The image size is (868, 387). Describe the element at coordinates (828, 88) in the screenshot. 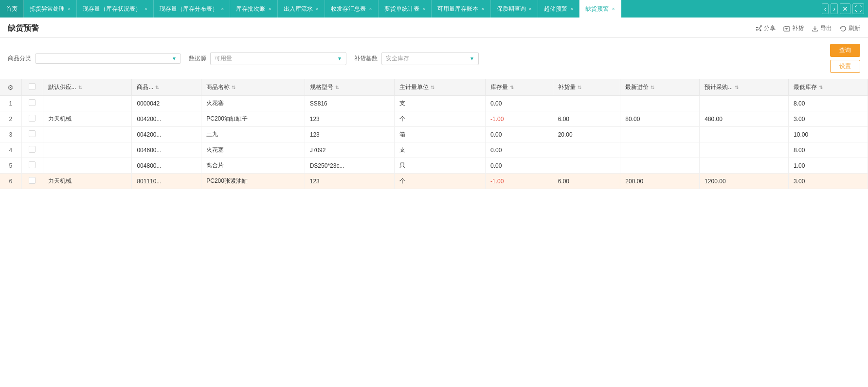

I see `col-min-stock: 最低库存 ⇅` at that location.